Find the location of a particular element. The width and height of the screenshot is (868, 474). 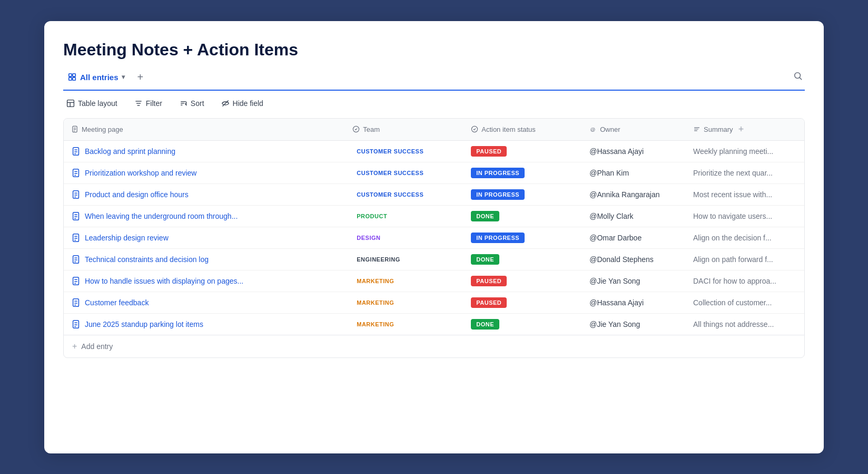

table-row: Backlog and sprint planning CUSTOMER SUC… is located at coordinates (434, 151).